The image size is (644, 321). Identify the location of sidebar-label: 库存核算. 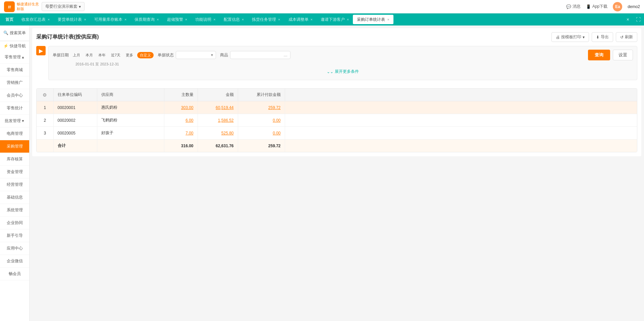
(15, 159).